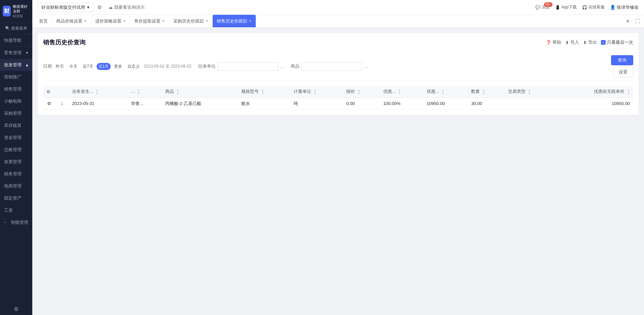 The height and width of the screenshot is (315, 644). I want to click on export-btn: ⬆ 导出, so click(590, 42).